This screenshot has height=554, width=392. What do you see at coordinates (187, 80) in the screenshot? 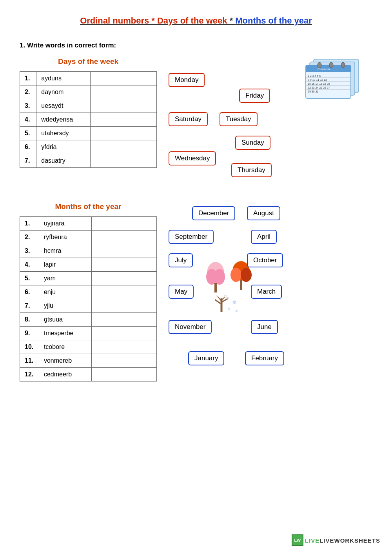
I see `days-word-box: Monday` at bounding box center [187, 80].